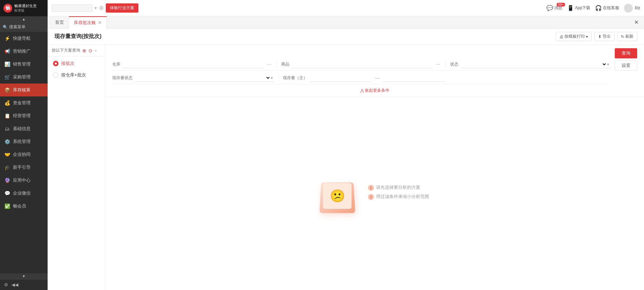 This screenshot has height=290, width=644. I want to click on collapse-sidebar-icon: ◀◀, so click(15, 285).